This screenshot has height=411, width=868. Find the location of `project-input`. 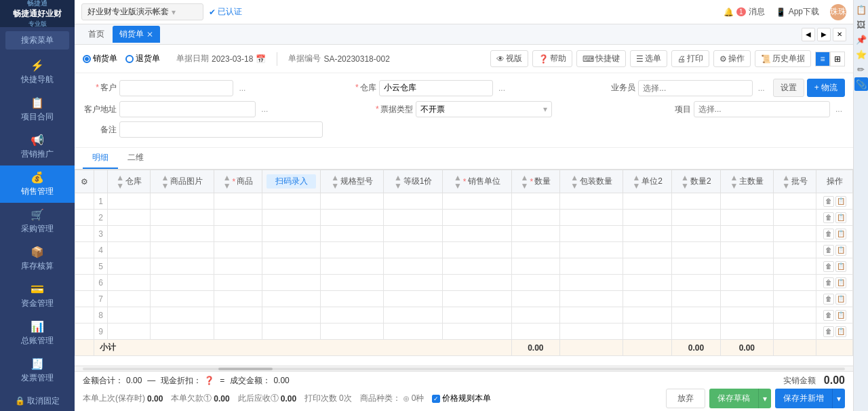

project-input is located at coordinates (762, 109).